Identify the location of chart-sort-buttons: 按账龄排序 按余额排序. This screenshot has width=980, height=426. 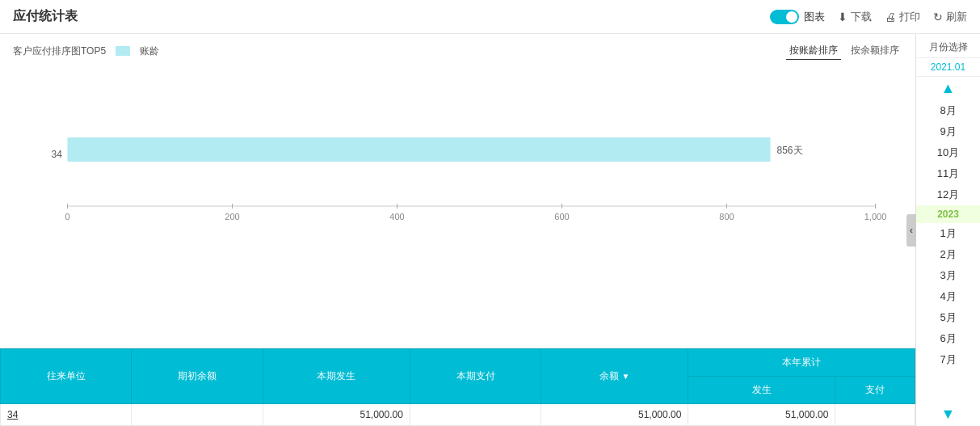
(844, 51).